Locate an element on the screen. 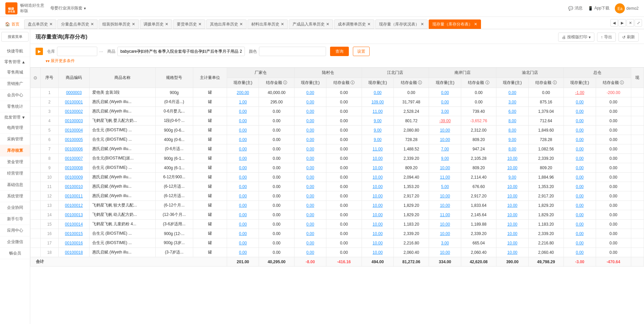  row-hillside-bal: 0.00 is located at coordinates (344, 234).